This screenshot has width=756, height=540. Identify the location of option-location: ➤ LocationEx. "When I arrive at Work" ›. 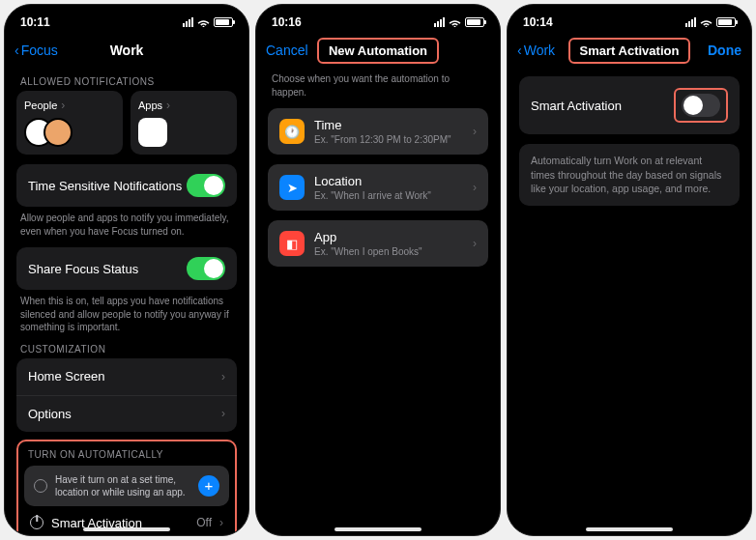
(378, 187).